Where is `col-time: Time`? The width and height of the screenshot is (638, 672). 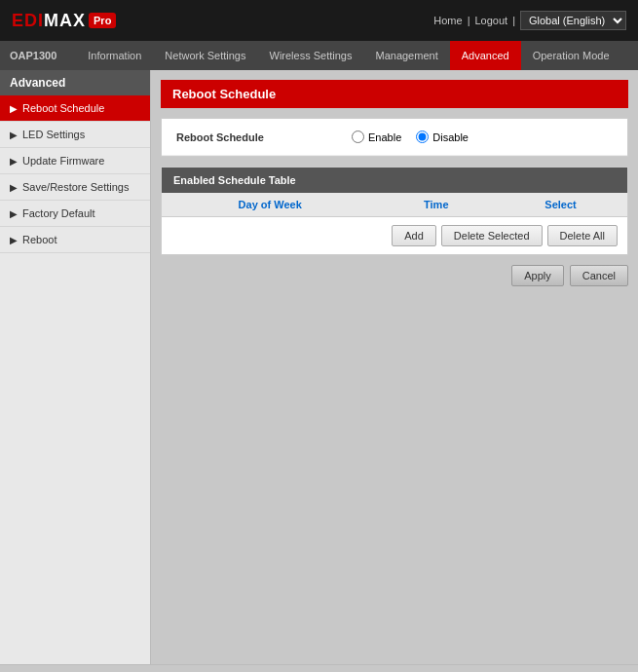
col-time: Time is located at coordinates (436, 205).